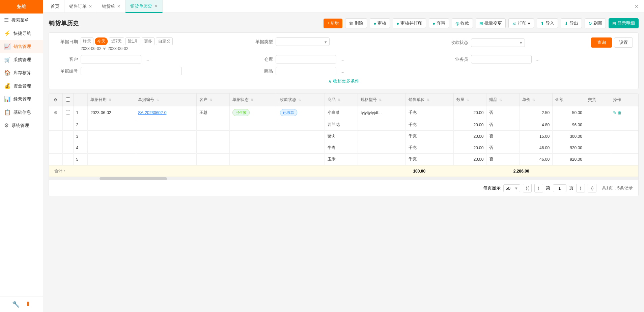 The image size is (644, 312). What do you see at coordinates (624, 100) in the screenshot?
I see `th-actions: 操作` at bounding box center [624, 100].